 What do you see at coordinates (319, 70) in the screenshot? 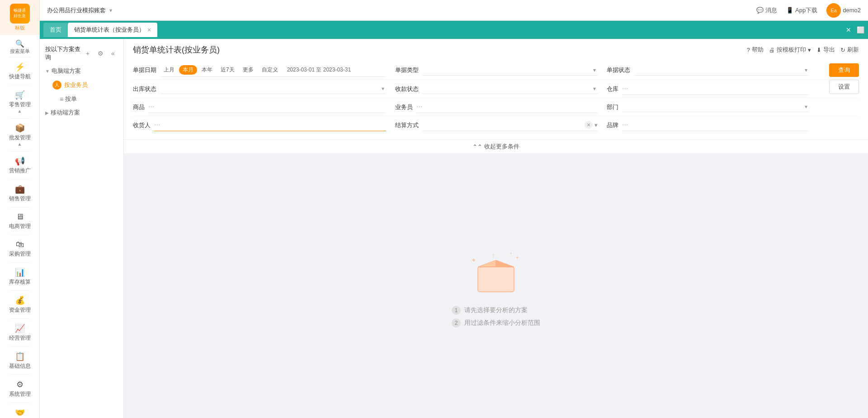
I see `date-range-value: 2023-03-01 至 2023-03-31` at bounding box center [319, 70].